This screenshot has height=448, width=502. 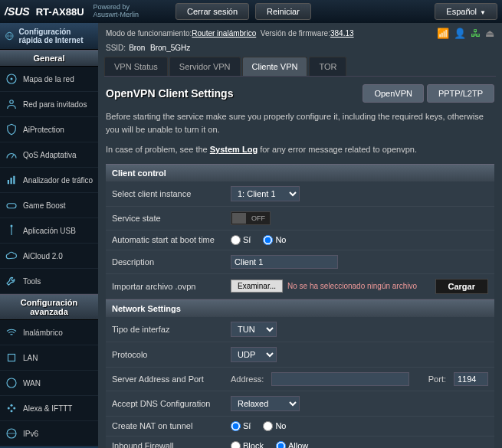 I want to click on tab-vpn-status: VPN Status, so click(x=136, y=66).